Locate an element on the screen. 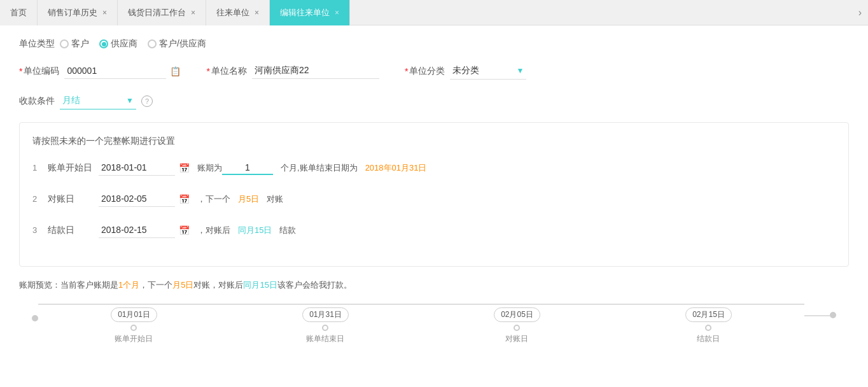 This screenshot has height=387, width=868. timeline-node-2-label: 01月31日 is located at coordinates (326, 314).